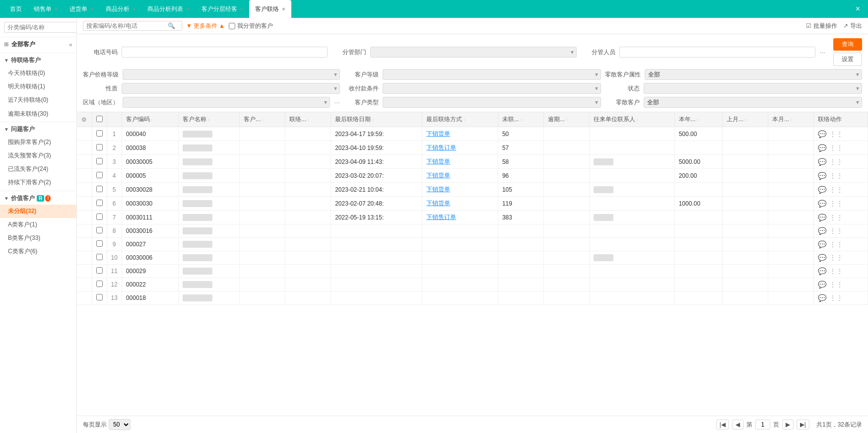  What do you see at coordinates (84, 120) in the screenshot?
I see `gear-icon: ⚙` at bounding box center [84, 120].